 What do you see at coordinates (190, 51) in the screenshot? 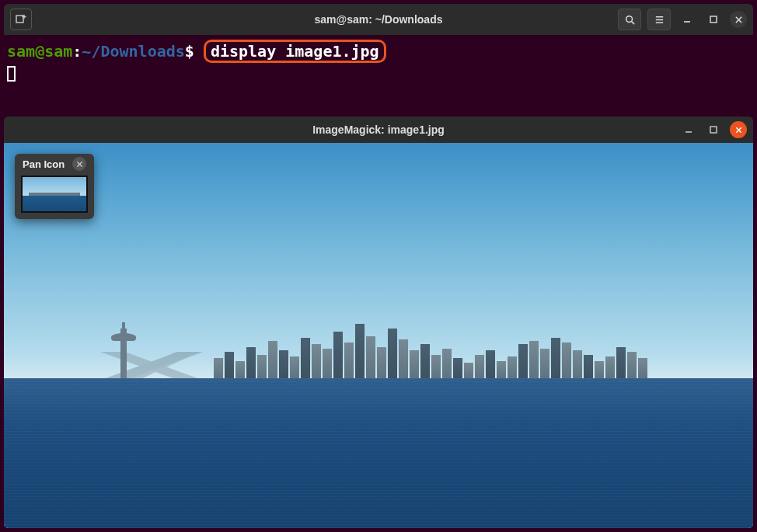
I see `prompt-dollar: $` at bounding box center [190, 51].